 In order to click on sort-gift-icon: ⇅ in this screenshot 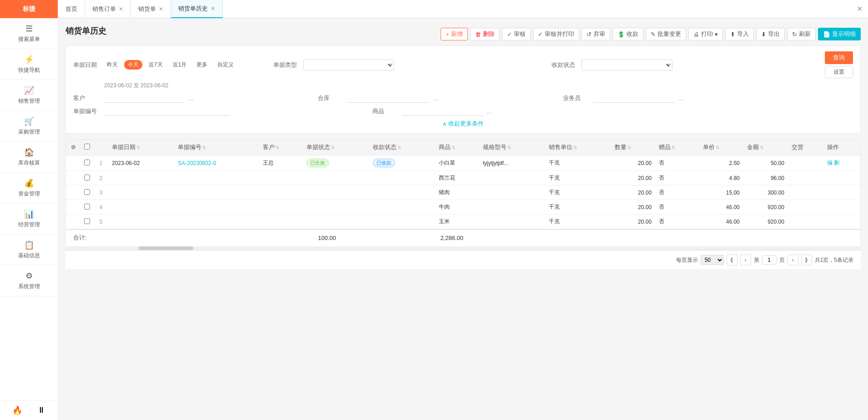, I will do `click(673, 147)`.